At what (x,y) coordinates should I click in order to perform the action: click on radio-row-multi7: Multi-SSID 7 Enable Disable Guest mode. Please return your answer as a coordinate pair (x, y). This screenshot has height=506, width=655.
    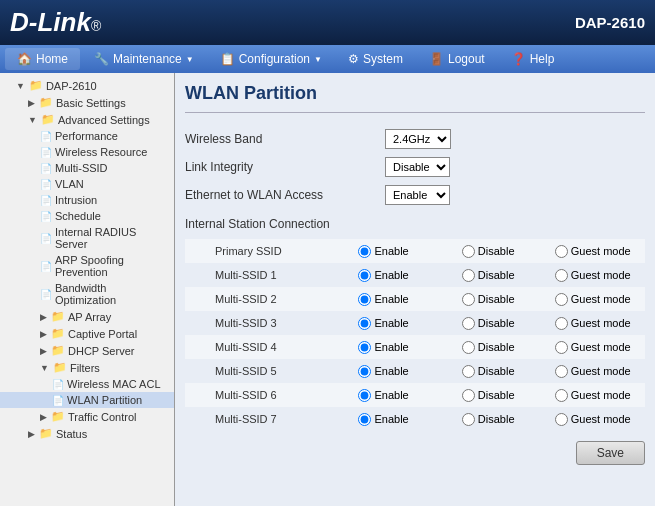
    Looking at the image, I should click on (415, 419).